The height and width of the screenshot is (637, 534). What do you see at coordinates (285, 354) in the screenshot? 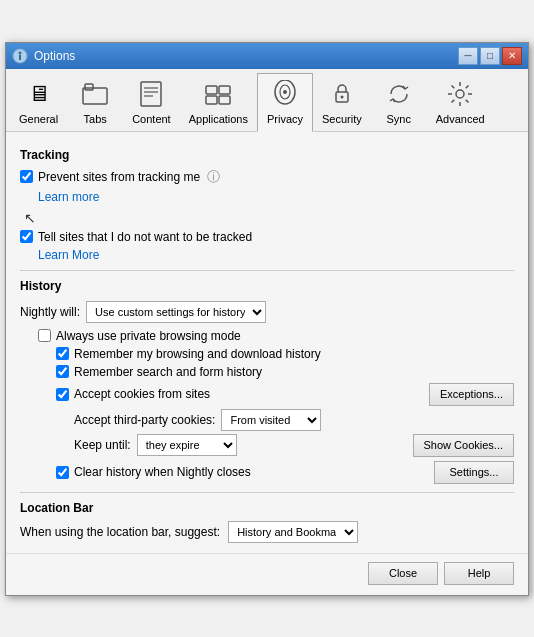
I see `remember-browsing-row: Remember my browsing and download histor…` at bounding box center [285, 354].